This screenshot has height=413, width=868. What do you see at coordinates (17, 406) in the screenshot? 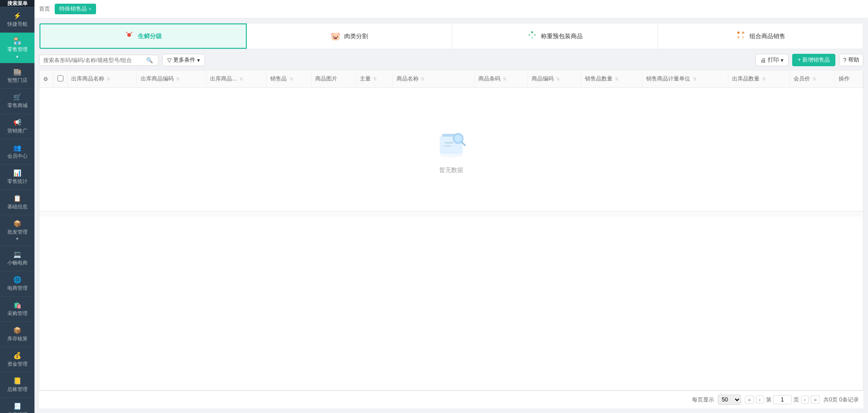
I see `sidebar-item-invoice-mgmt: 🧾 发票管理` at bounding box center [17, 406].